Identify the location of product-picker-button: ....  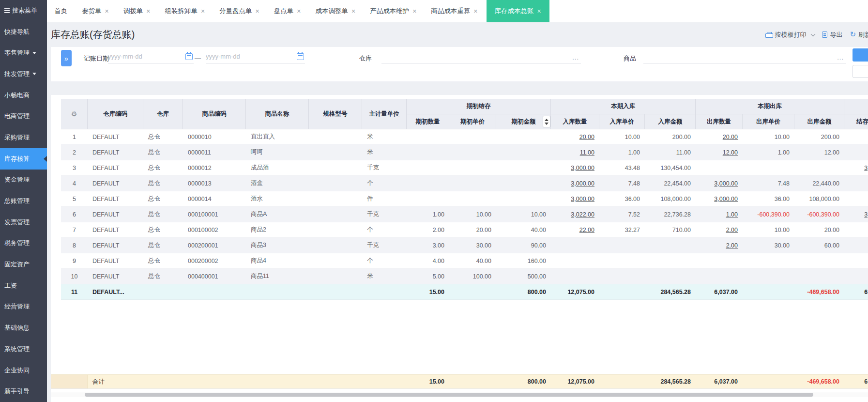
(840, 57).